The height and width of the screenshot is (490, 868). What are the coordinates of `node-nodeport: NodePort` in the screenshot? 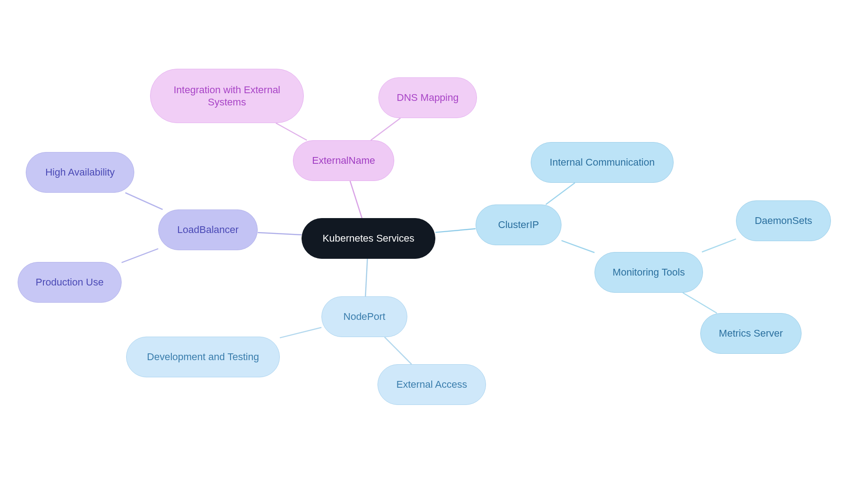 It's located at (364, 317).